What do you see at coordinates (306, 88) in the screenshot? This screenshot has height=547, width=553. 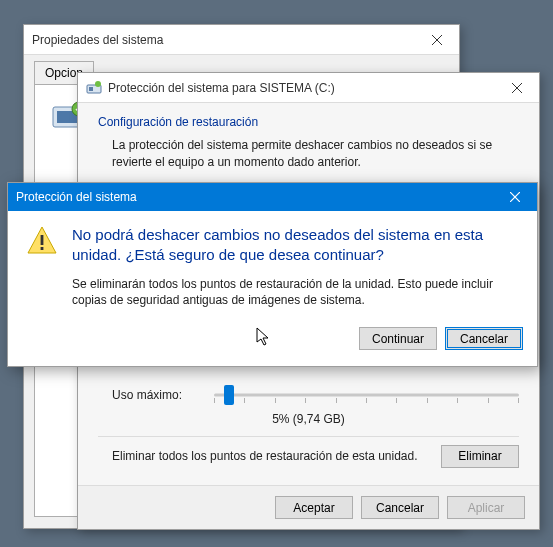 I see `window-title: Protección del sistema para SISTEMA (C:)` at bounding box center [306, 88].